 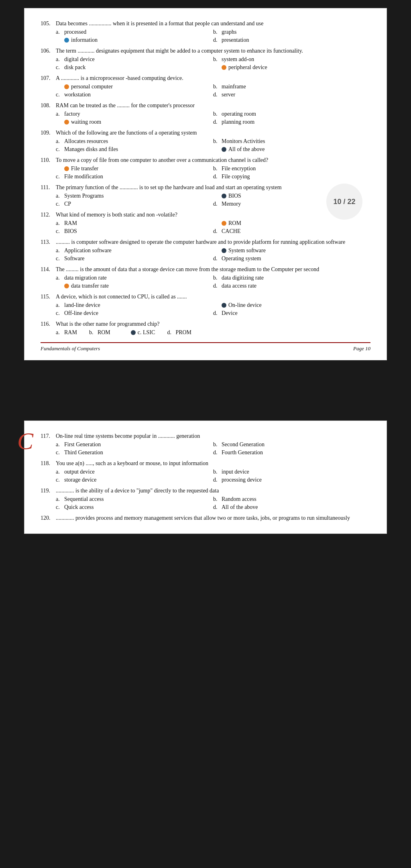 What do you see at coordinates (134, 313) in the screenshot?
I see `q115-opt-c: c. Off-line device` at bounding box center [134, 313].